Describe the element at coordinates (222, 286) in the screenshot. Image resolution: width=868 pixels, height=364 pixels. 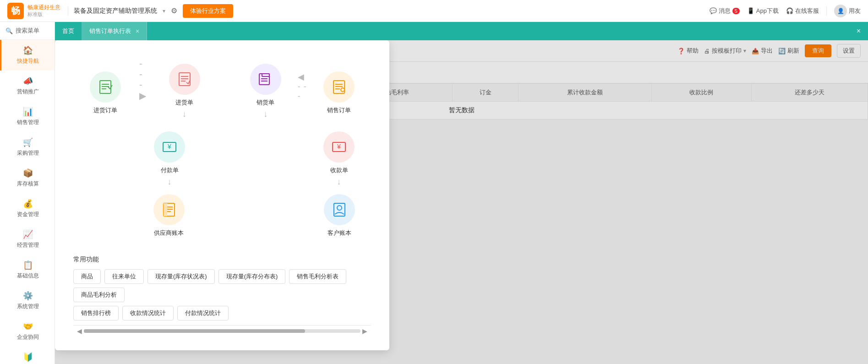
I see `func-buttons-row1: 商品 往来单位 现存量(库存状况表) 现存量(库存分布表) 销售毛利分析表 商品…` at that location.